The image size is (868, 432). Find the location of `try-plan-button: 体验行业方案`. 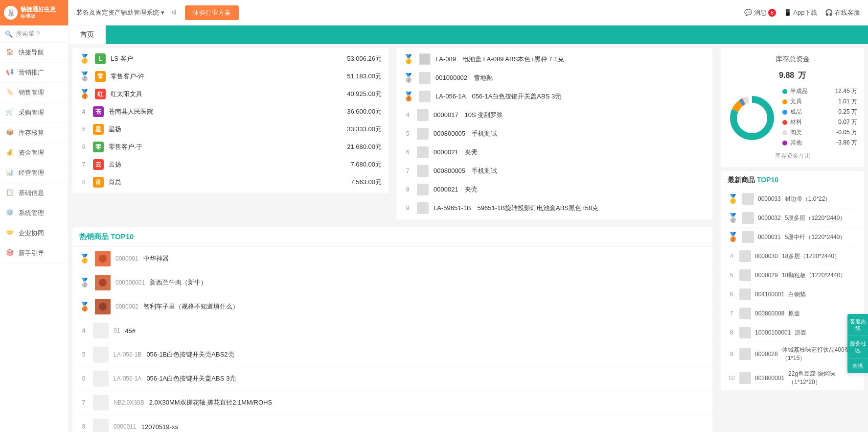

try-plan-button: 体验行业方案 is located at coordinates (212, 13).